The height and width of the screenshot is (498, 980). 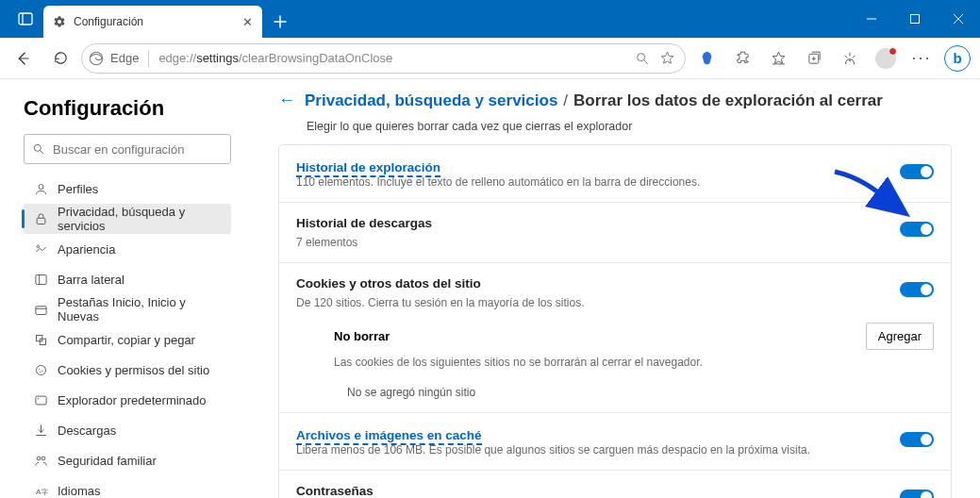 I want to click on exceptions-title: No borrar, so click(x=593, y=336).